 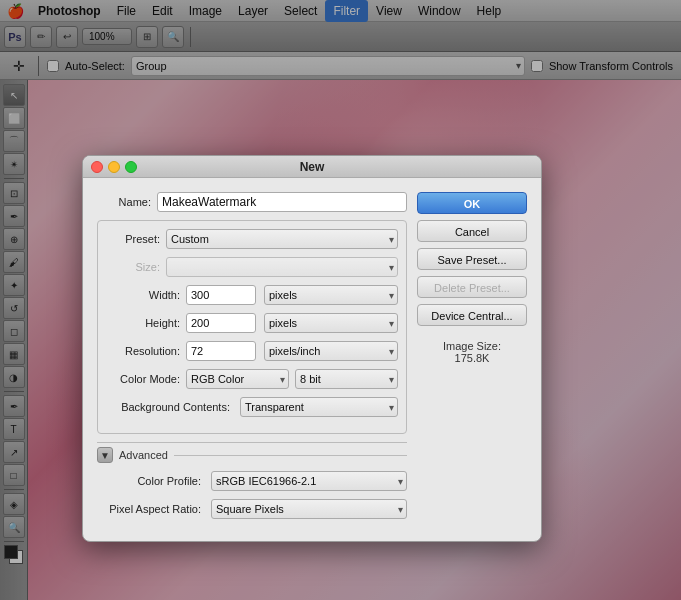 What do you see at coordinates (136, 239) in the screenshot?
I see `preset-label: Preset:` at bounding box center [136, 239].